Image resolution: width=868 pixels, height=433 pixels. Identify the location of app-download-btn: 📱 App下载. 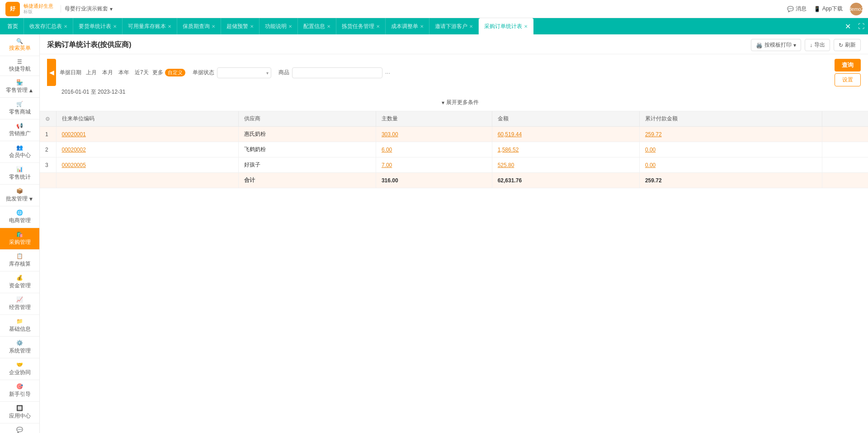
(828, 9).